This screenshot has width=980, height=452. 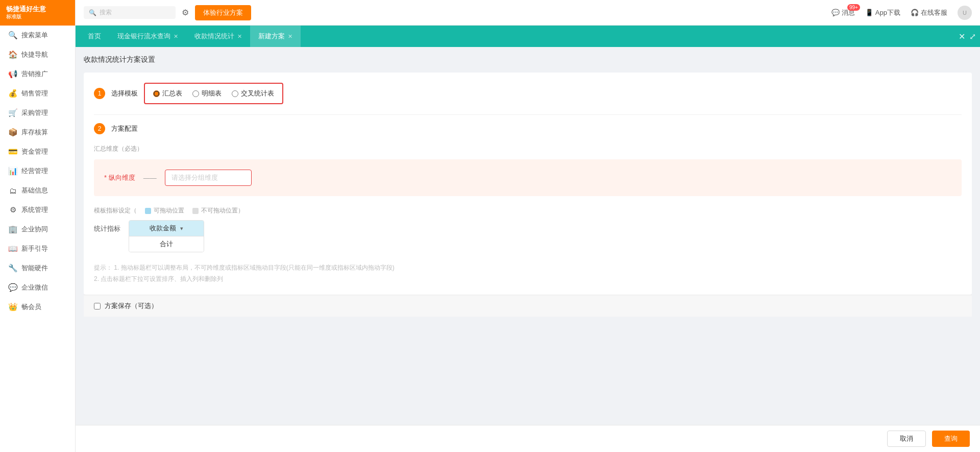 What do you see at coordinates (528, 438) in the screenshot?
I see `footer-bar: 取消 查询` at bounding box center [528, 438].